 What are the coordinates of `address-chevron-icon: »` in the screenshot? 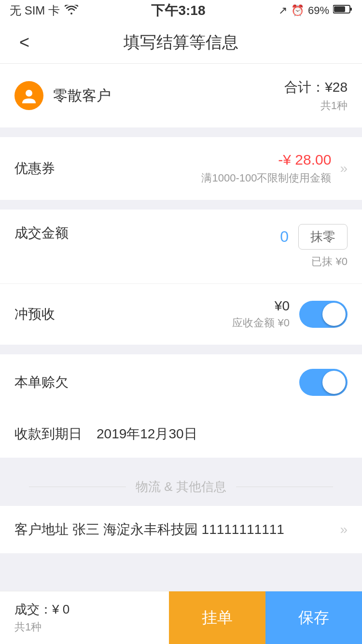 It's located at (344, 530).